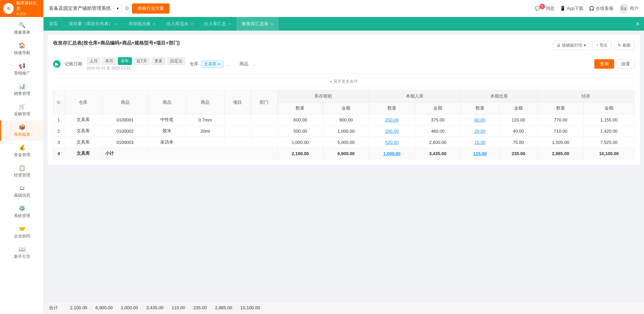 This screenshot has height=314, width=644. Describe the element at coordinates (300, 154) in the screenshot. I see `subtotal-open-qty: 2,100.00` at that location.